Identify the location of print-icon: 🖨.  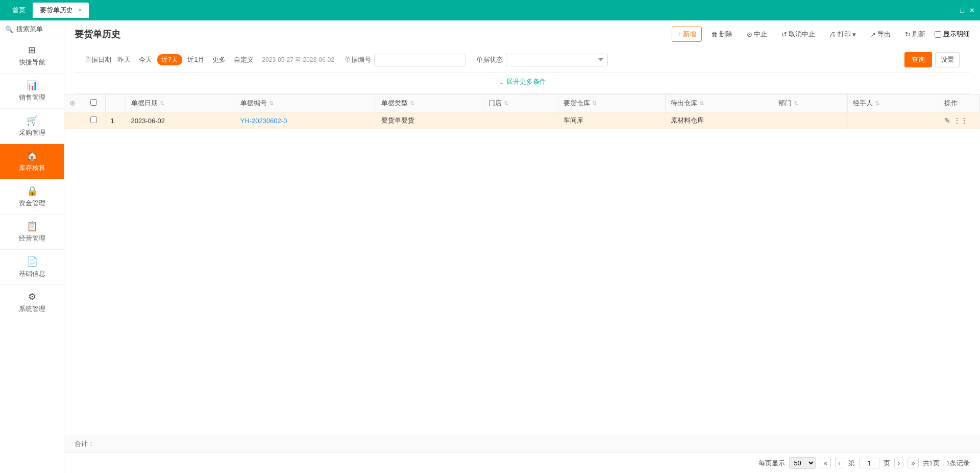
(833, 35).